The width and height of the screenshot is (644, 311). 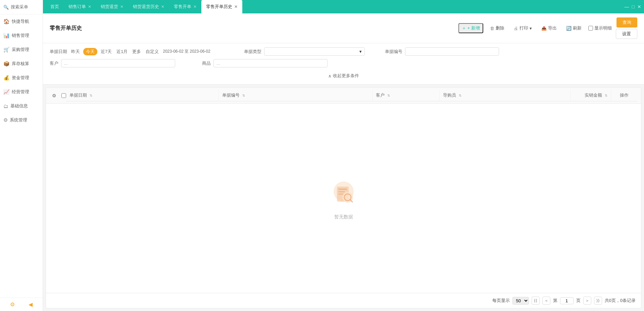 I want to click on next-page-button: ＞, so click(x=587, y=301).